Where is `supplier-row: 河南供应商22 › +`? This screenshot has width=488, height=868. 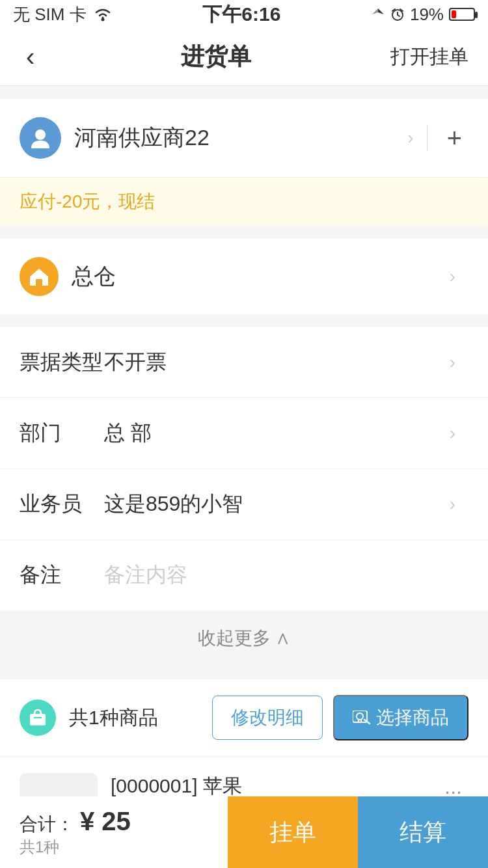 supplier-row: 河南供应商22 › + is located at coordinates (244, 138).